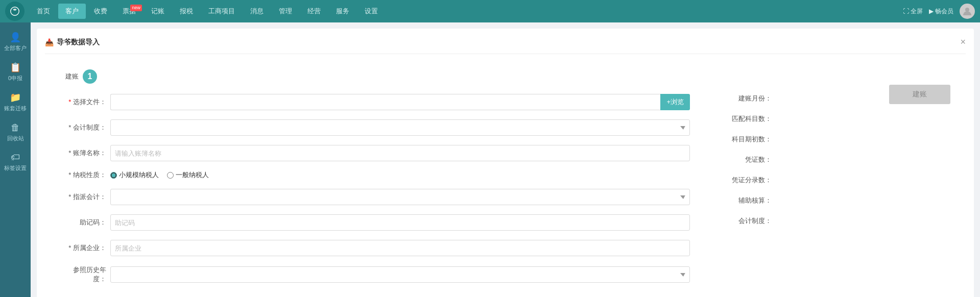 Image resolution: width=980 pixels, height=297 pixels. I want to click on build-account-button: 建账, so click(920, 94).